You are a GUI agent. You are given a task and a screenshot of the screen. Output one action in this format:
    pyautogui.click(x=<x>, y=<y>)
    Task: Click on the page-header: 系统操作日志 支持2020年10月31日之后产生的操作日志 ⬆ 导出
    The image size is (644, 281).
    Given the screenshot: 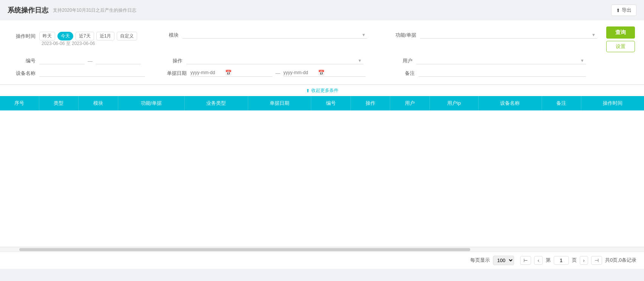 What is the action you would take?
    pyautogui.click(x=322, y=10)
    